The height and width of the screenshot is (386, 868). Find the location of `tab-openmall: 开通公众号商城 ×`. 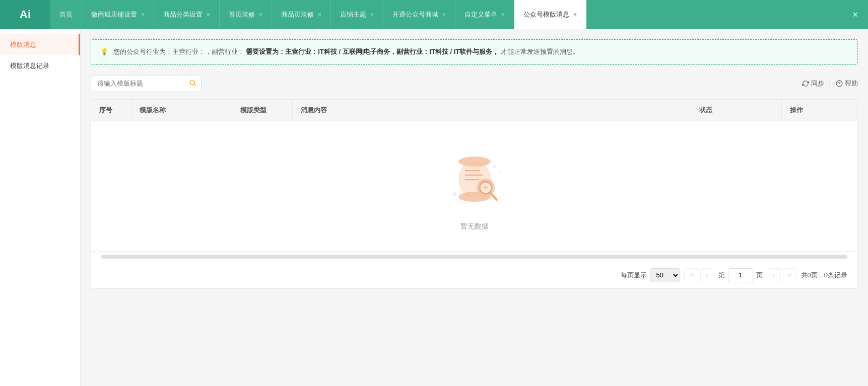

tab-openmall: 开通公众号商城 × is located at coordinates (419, 15).